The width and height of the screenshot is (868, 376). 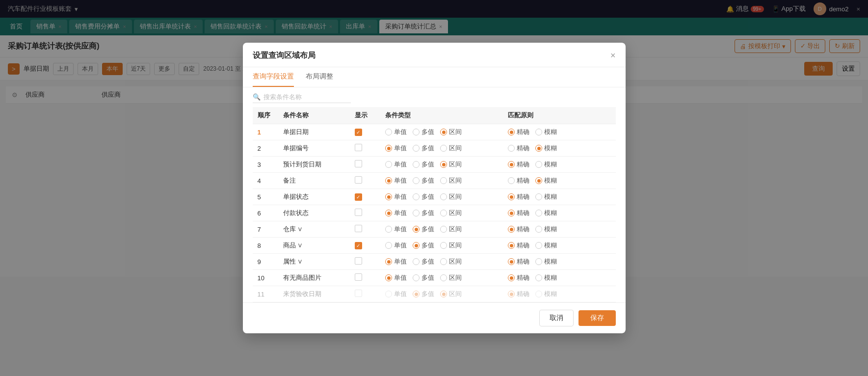 I want to click on search-input, so click(x=303, y=97).